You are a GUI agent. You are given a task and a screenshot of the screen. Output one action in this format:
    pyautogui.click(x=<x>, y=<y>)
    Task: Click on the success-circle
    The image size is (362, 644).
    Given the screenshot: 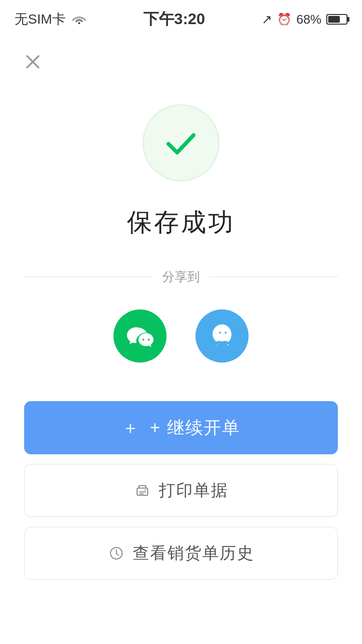 What is the action you would take?
    pyautogui.click(x=181, y=143)
    